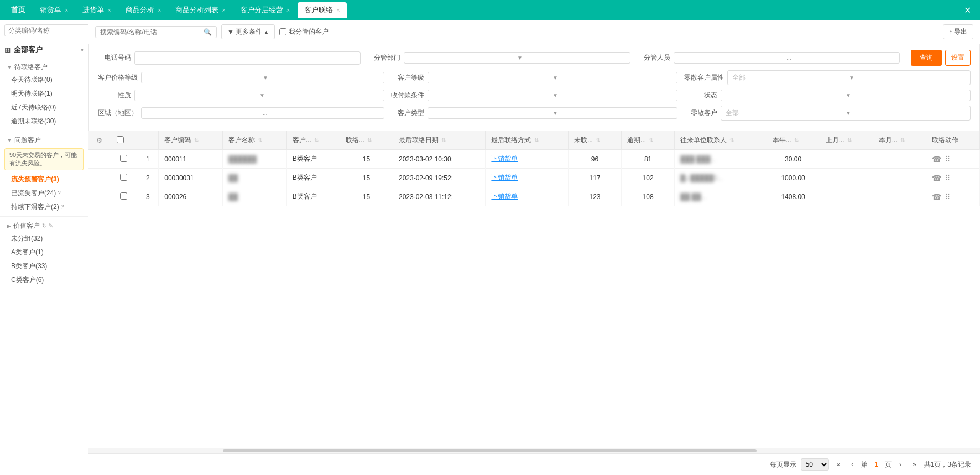 The image size is (980, 475). Describe the element at coordinates (322, 10) in the screenshot. I see `tab-customer-connect: 客户联络 ×` at that location.